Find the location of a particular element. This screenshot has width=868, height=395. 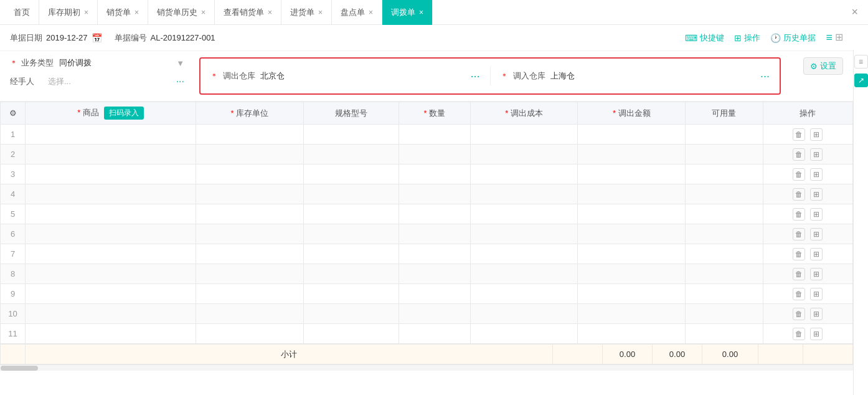

doc-num-field: 单据编号 AL-20191227-001 is located at coordinates (165, 38).